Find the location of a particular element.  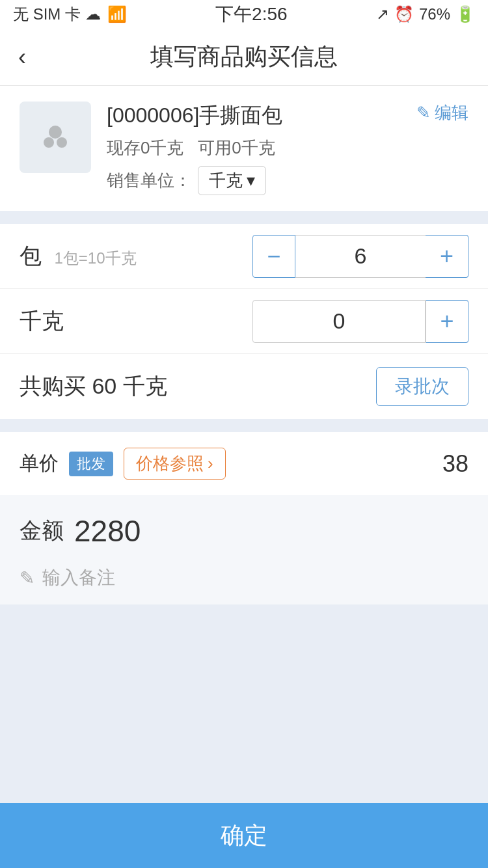

price-reference-button: 价格参照 › is located at coordinates (174, 463).